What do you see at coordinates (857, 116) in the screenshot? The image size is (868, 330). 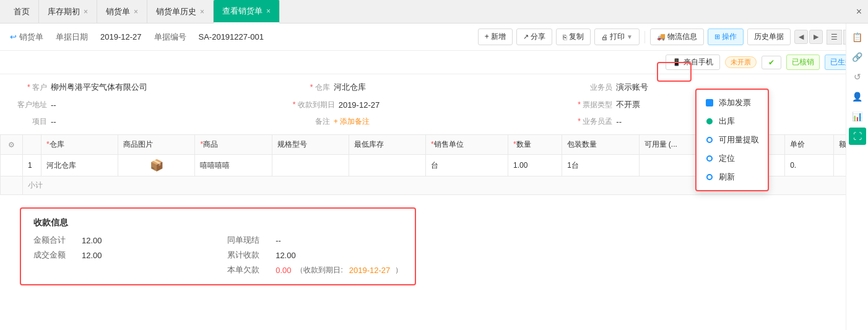 I see `sidebar-chart-icon: 📊` at bounding box center [857, 116].